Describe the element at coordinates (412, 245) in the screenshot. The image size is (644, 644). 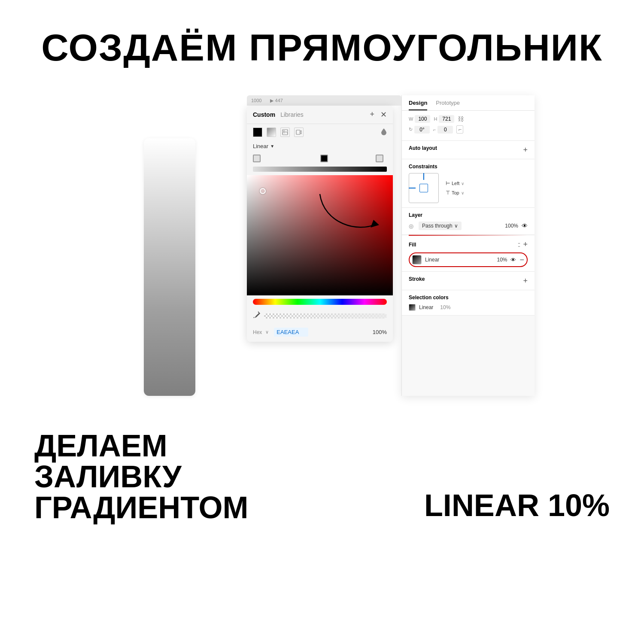
I see `fill-title: Fill` at that location.